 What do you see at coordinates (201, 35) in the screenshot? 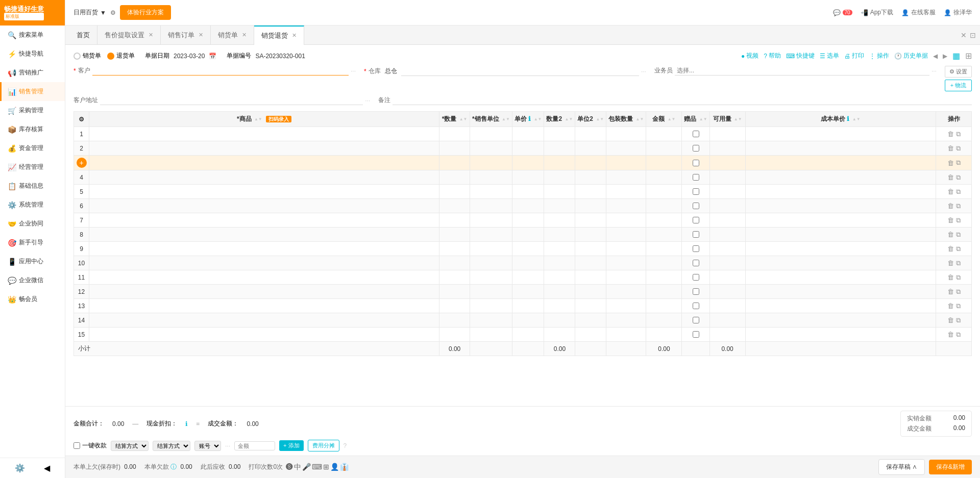
I see `tab-sales-order-close: ✕` at bounding box center [201, 35].